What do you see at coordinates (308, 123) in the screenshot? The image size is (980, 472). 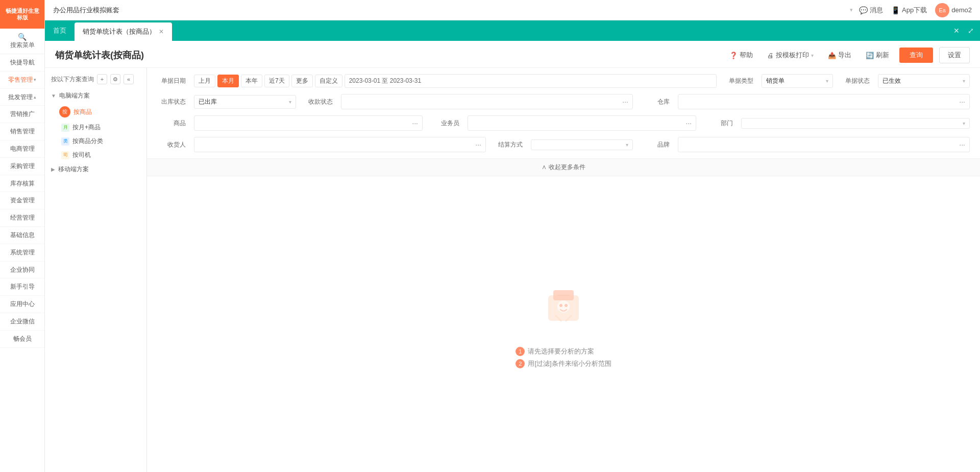 I see `product-input: ···` at bounding box center [308, 123].